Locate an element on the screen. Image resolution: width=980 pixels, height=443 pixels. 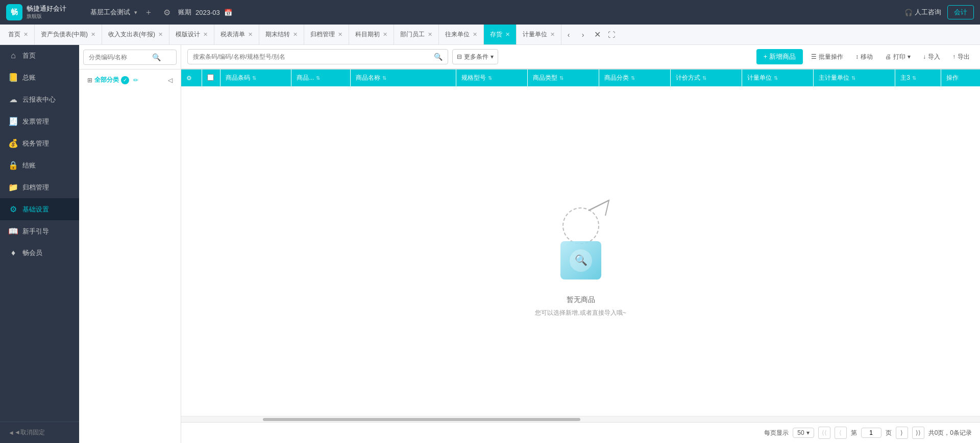
app-logo: 畅 is located at coordinates (14, 12).